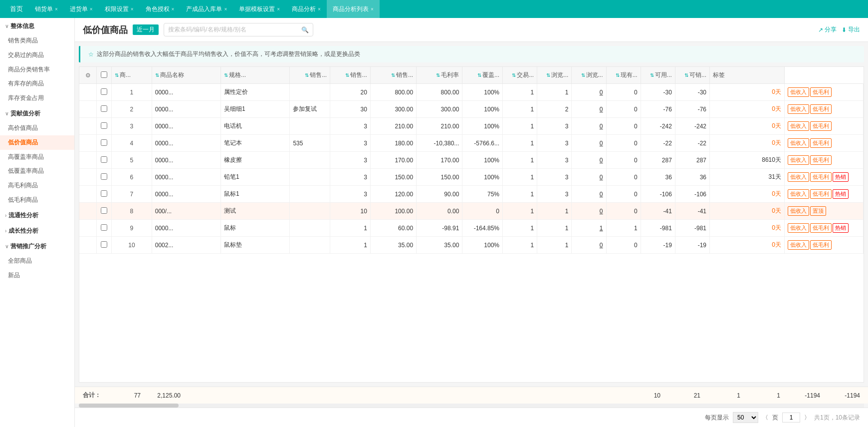 This screenshot has width=868, height=427. Describe the element at coordinates (37, 128) in the screenshot. I see `sidebar-item-high-value: 高价值商品` at that location.